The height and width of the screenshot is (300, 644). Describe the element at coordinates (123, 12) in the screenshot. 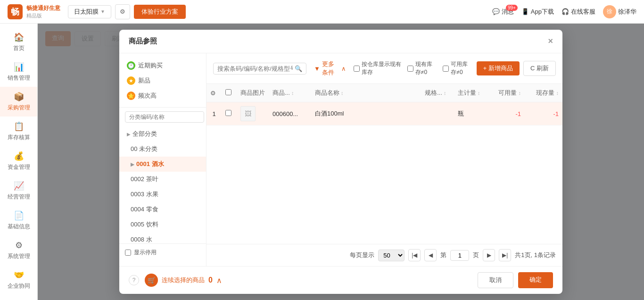

I see `settings-button: ⚙` at that location.